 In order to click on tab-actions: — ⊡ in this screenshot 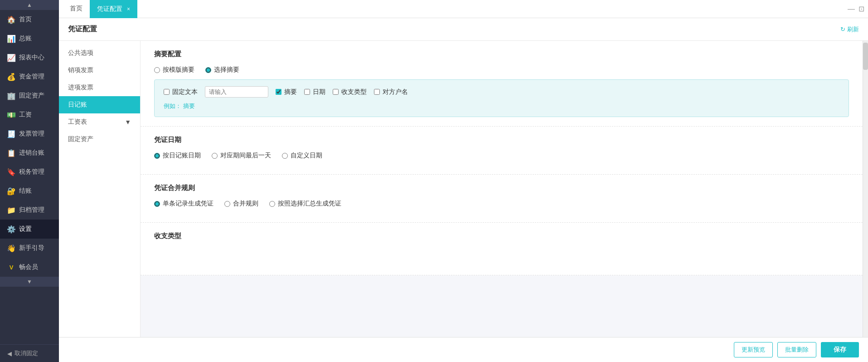, I will do `click(856, 9)`.